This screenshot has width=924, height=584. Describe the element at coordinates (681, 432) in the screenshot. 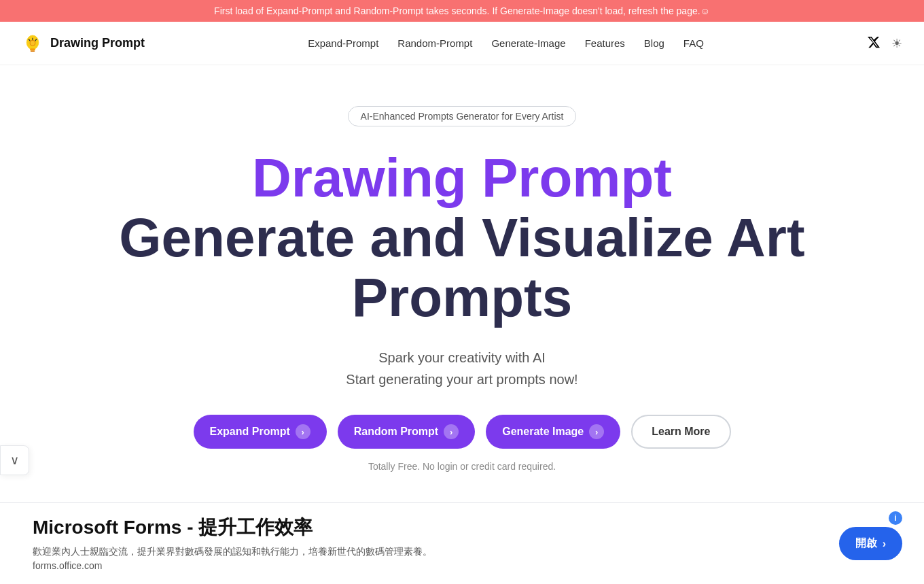

I see `learn-more-button: Learn More` at that location.